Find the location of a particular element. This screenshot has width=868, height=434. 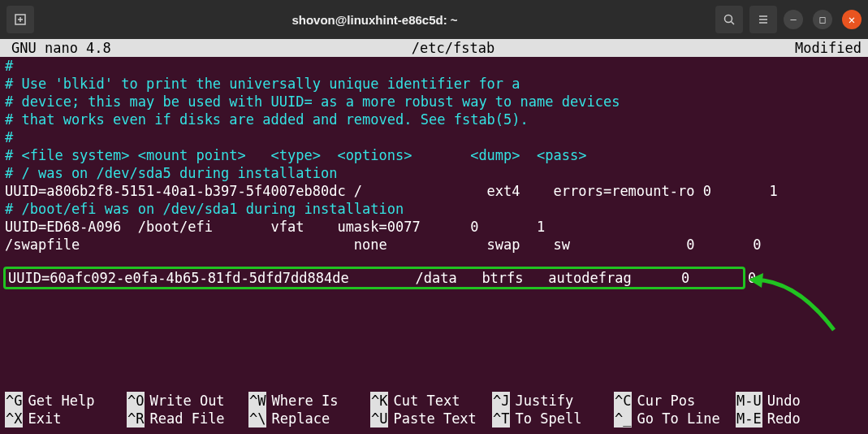

shortcut-label: Go To Line is located at coordinates (678, 419).